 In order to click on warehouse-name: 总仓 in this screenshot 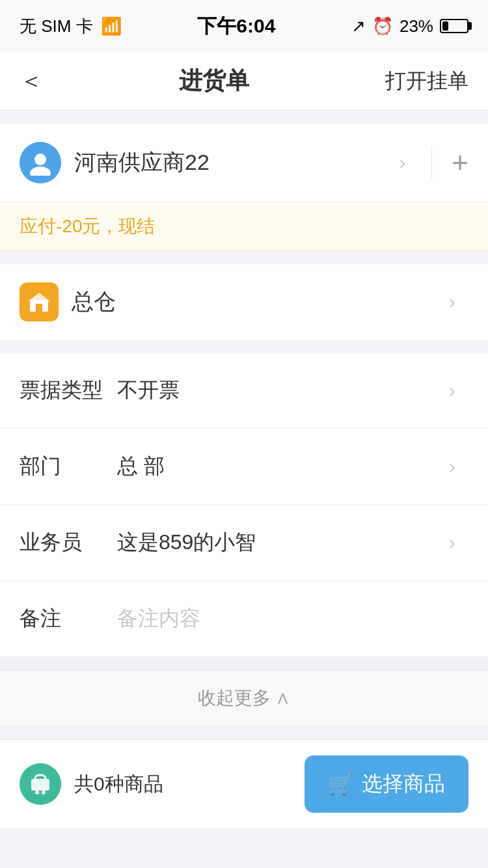, I will do `click(260, 302)`.